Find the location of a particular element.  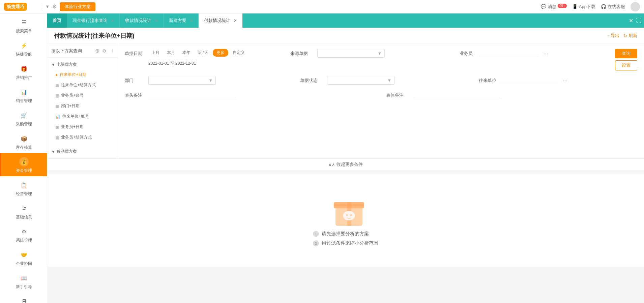

bill-status-label: 单据状态 is located at coordinates (314, 81).